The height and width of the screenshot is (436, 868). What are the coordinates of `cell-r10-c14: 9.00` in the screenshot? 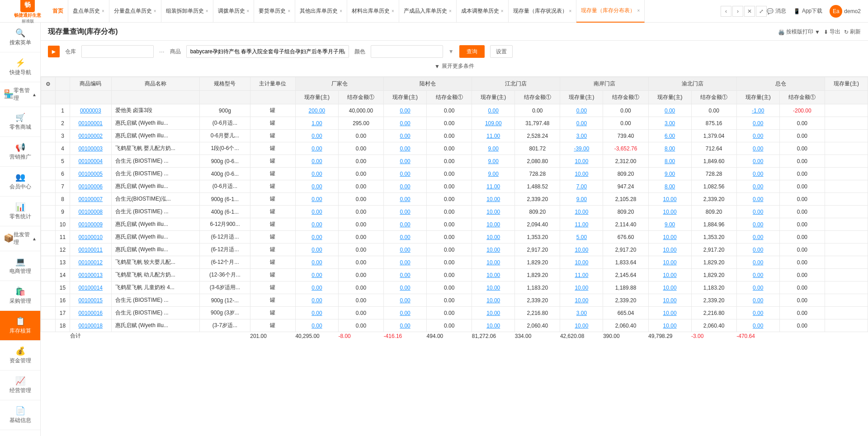 It's located at (670, 225).